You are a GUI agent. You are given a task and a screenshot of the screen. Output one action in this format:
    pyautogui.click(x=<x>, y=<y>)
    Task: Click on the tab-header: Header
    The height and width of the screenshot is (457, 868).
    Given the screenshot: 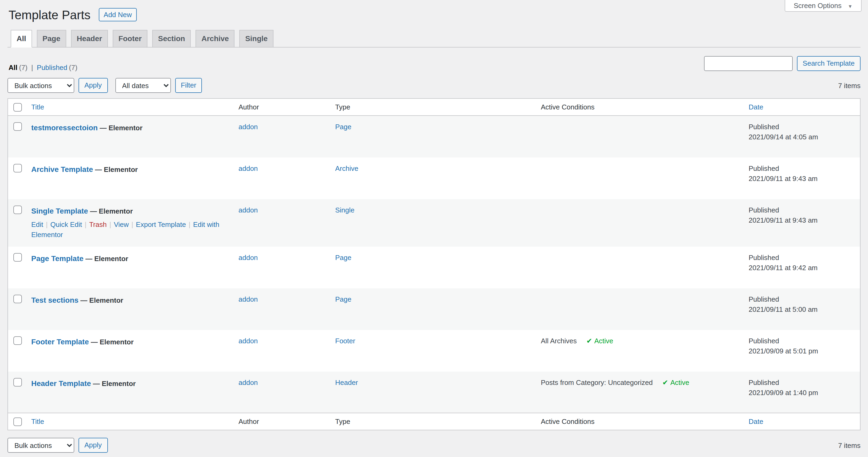 What is the action you would take?
    pyautogui.click(x=89, y=39)
    